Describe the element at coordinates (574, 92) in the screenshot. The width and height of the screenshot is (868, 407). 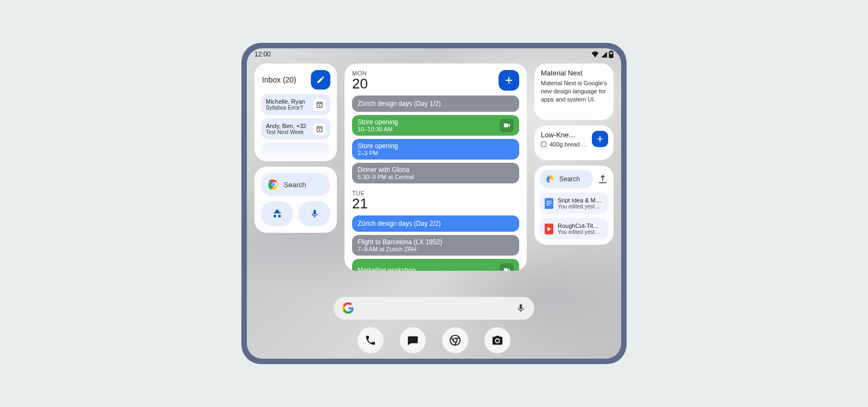
I see `note-widget: Material Next Material Next is Google's …` at that location.